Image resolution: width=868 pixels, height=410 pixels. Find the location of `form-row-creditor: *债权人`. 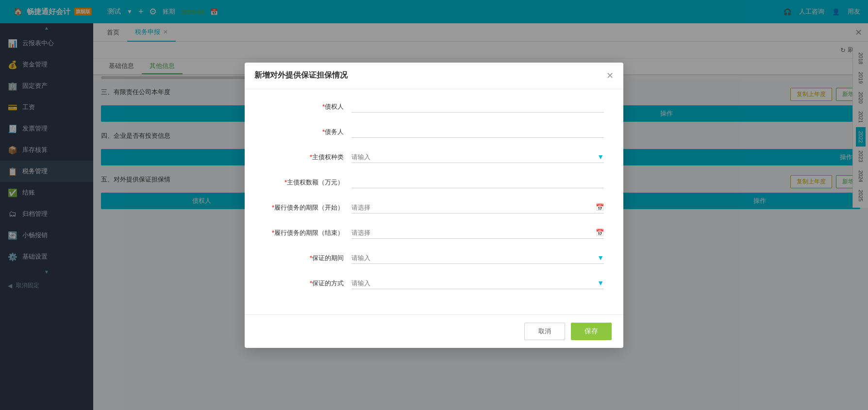

form-row-creditor: *债权人 is located at coordinates (434, 107).